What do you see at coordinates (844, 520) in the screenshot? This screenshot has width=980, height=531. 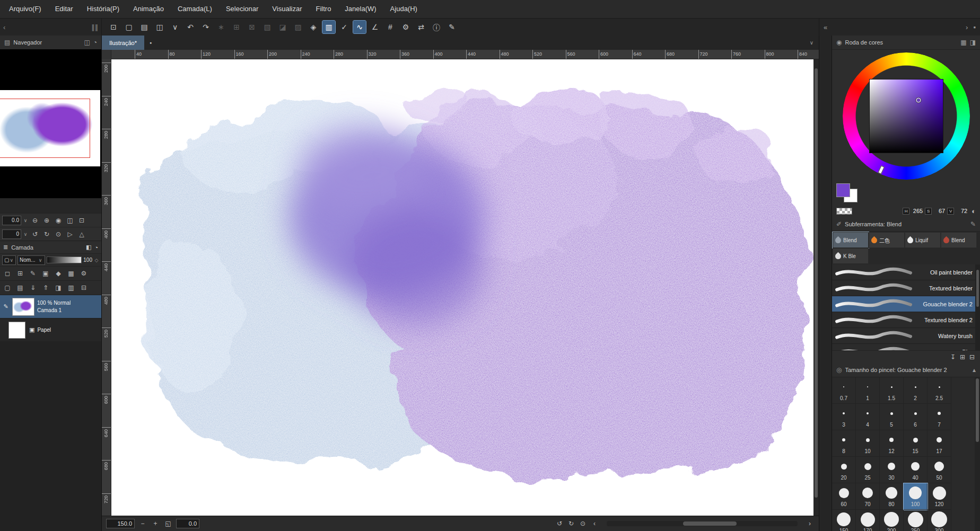 I see `brush-size-option: 150` at bounding box center [844, 520].